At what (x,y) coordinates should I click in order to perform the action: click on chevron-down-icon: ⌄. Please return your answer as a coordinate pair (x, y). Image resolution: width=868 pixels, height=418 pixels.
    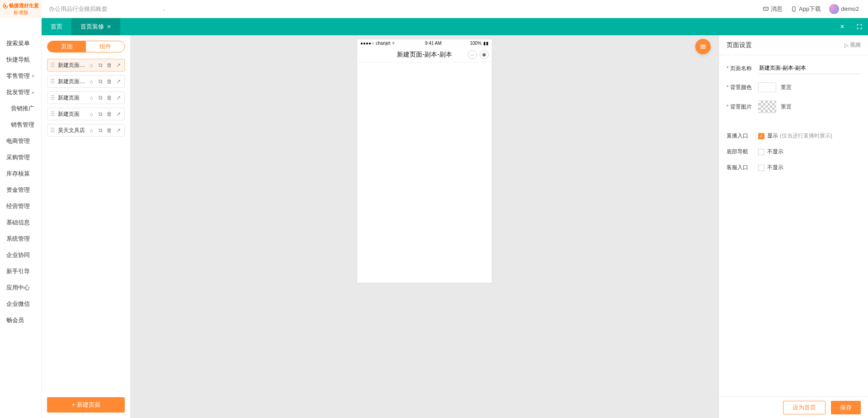
    Looking at the image, I should click on (165, 9).